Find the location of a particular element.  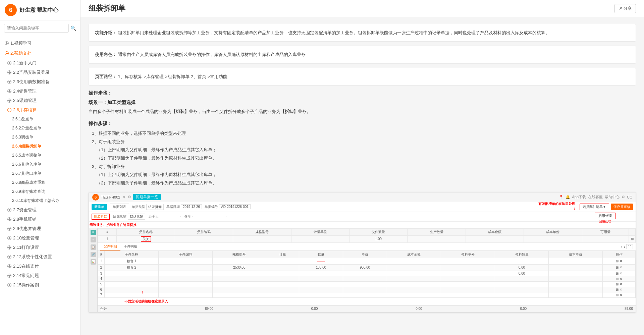

sidebar-item-docs-27: 2.7资金管理 is located at coordinates (40, 210).